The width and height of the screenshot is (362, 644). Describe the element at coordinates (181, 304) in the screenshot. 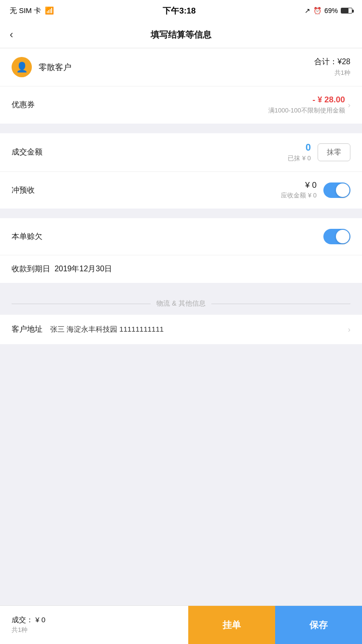

I see `logistics-header: 物流 & 其他信息` at that location.